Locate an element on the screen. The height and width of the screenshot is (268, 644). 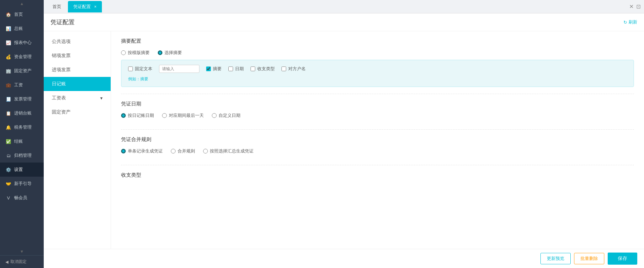
sidebar-item-funds: 💰资金管理 is located at coordinates (22, 57).